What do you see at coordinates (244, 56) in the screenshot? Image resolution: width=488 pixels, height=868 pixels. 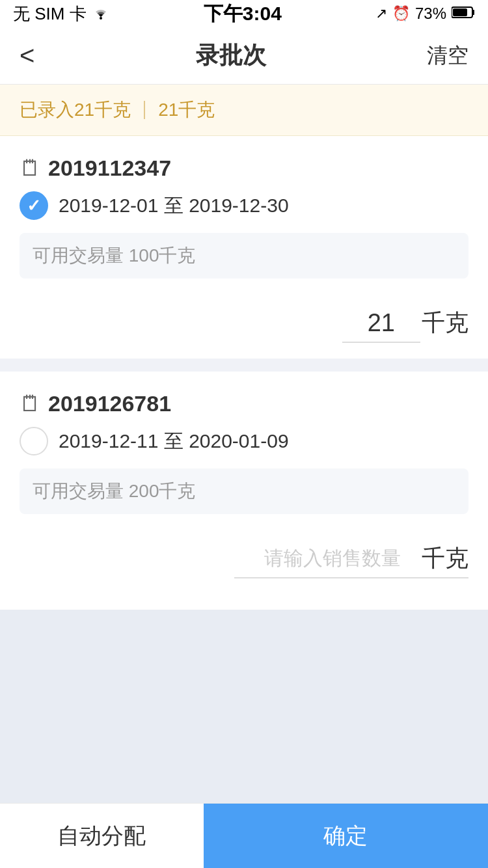 I see `nav-bar: < 录批次 清空` at bounding box center [244, 56].